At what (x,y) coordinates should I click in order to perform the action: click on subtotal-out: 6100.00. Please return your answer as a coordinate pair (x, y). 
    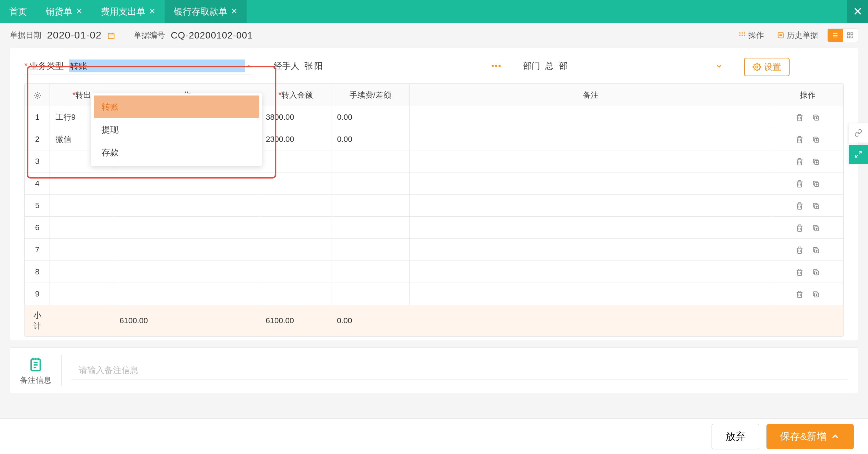
    Looking at the image, I should click on (187, 321).